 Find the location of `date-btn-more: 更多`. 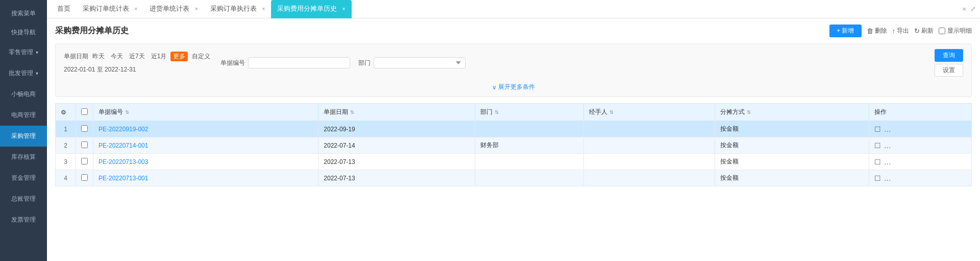

date-btn-more: 更多 is located at coordinates (179, 56).